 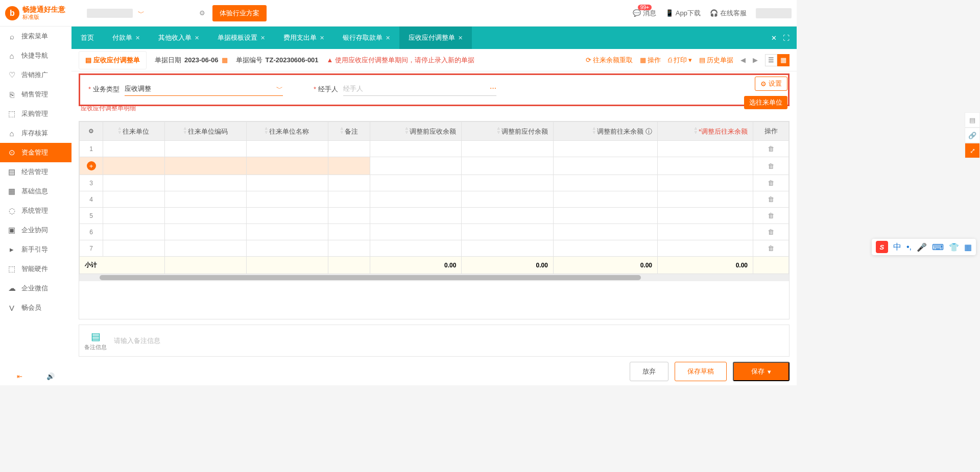 I want to click on tab-adjust: 应收应付调整单✕, so click(x=436, y=38).